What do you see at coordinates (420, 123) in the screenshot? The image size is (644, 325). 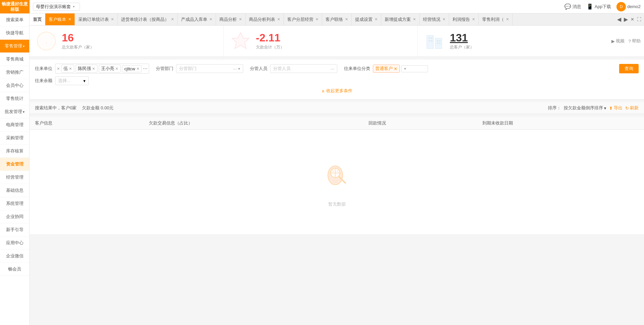 I see `col-repayment: 回款情况` at bounding box center [420, 123].